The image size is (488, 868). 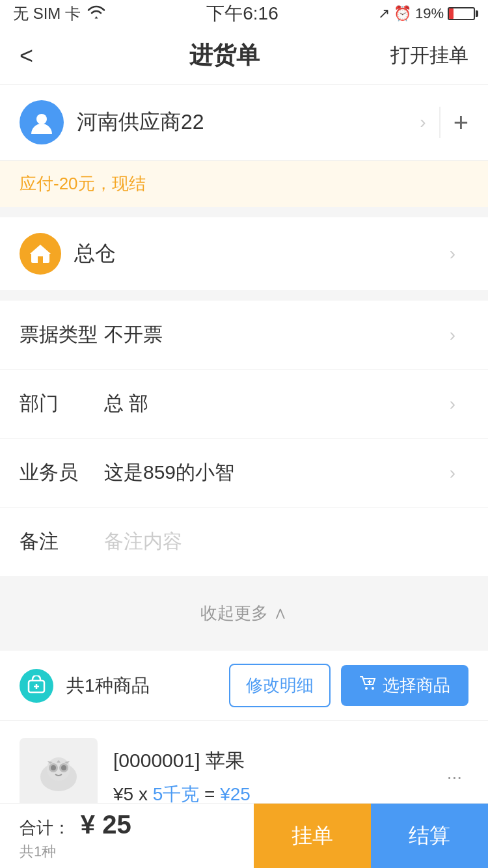 What do you see at coordinates (453, 473) in the screenshot?
I see `salesperson-chevron-icon: ›` at bounding box center [453, 473].